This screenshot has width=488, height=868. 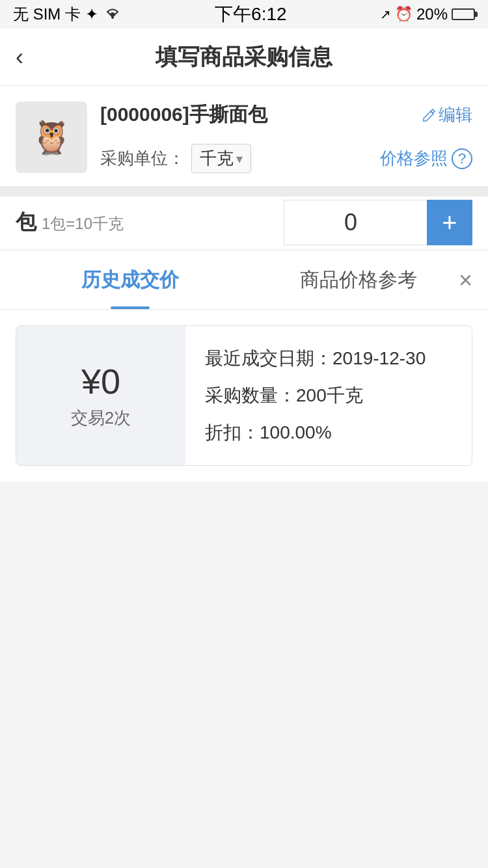 I want to click on alarm-icon: ⏰, so click(x=403, y=14).